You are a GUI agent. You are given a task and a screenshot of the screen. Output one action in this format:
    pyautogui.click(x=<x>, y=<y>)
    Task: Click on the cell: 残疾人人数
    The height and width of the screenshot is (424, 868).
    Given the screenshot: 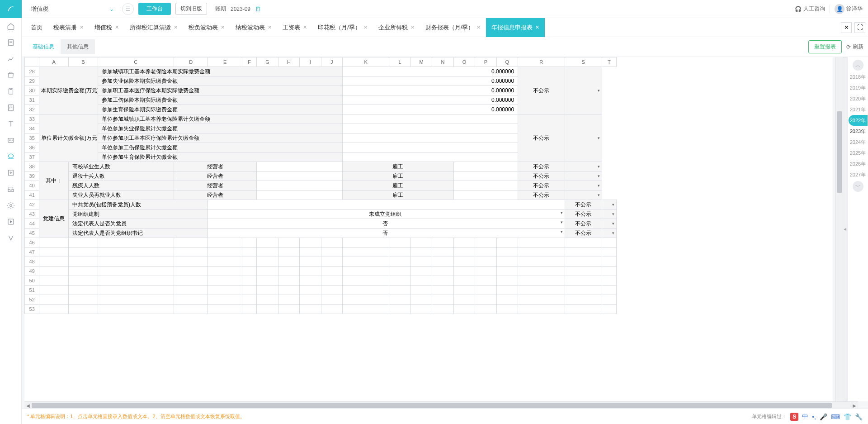 What is the action you would take?
    pyautogui.click(x=121, y=186)
    